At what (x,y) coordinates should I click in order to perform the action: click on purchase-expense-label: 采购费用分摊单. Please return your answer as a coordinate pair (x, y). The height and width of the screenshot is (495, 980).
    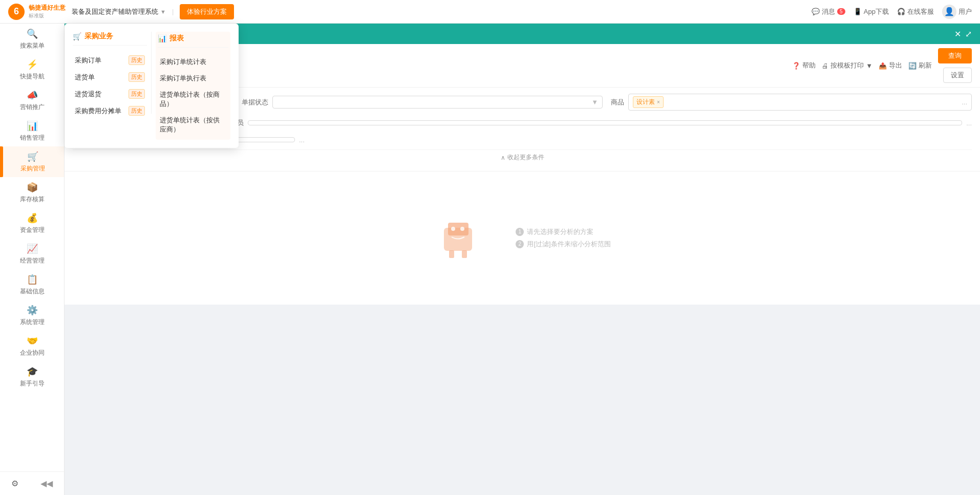
    Looking at the image, I should click on (98, 111).